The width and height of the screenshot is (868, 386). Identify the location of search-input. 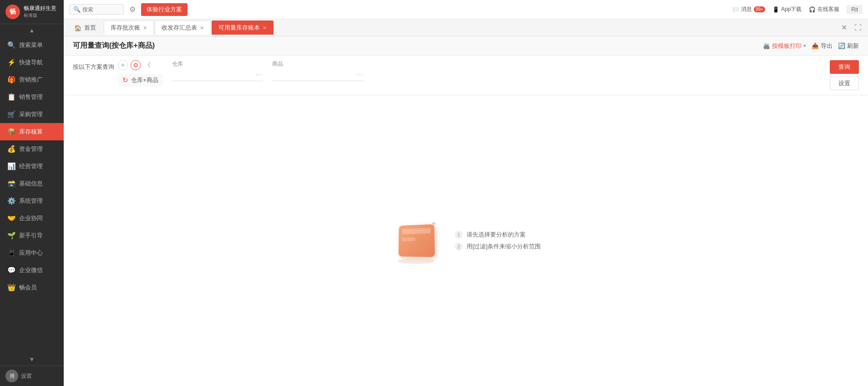
(101, 10).